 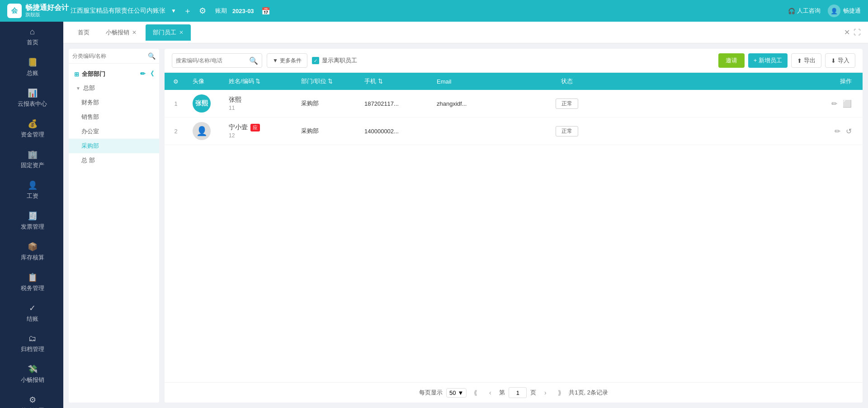 What do you see at coordinates (32, 252) in the screenshot?
I see `sidebar-item-inventory: 📦 库存核算` at bounding box center [32, 252].